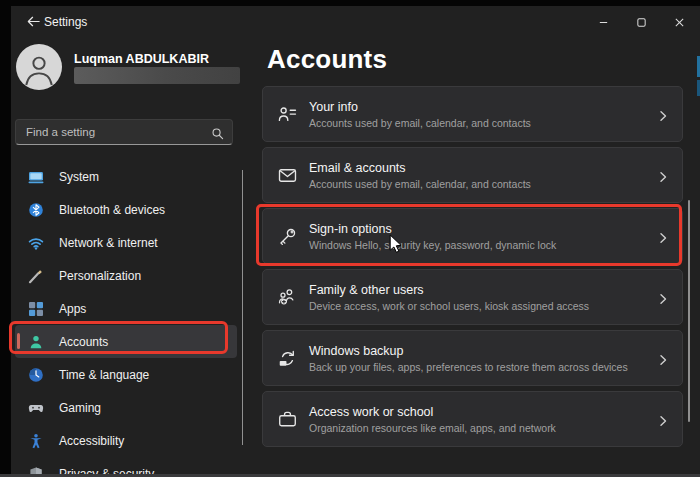 The width and height of the screenshot is (700, 477). What do you see at coordinates (356, 22) in the screenshot?
I see `title-bar: Settings` at bounding box center [356, 22].